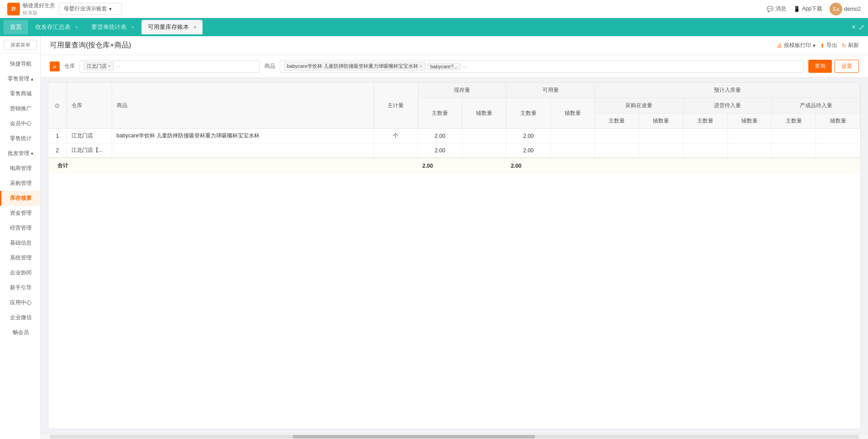 The image size is (868, 439). I want to click on sidebar-item-system: 系统管理, so click(20, 258).